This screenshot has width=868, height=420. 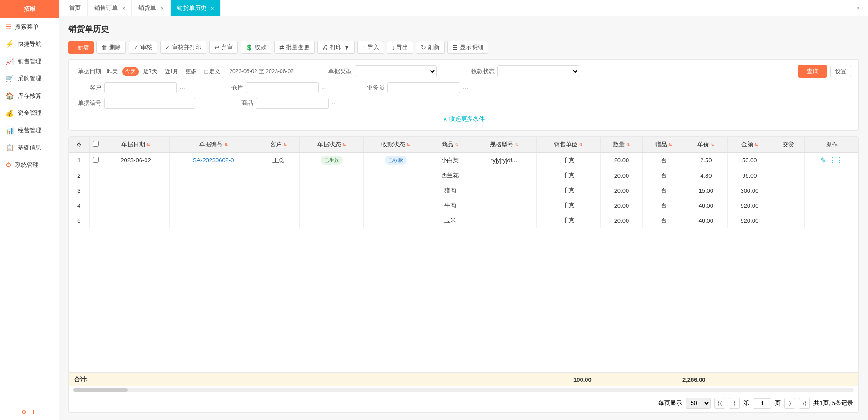 What do you see at coordinates (29, 130) in the screenshot?
I see `sidebar-item-operations-mgmt: 📊 经营管理` at bounding box center [29, 130].